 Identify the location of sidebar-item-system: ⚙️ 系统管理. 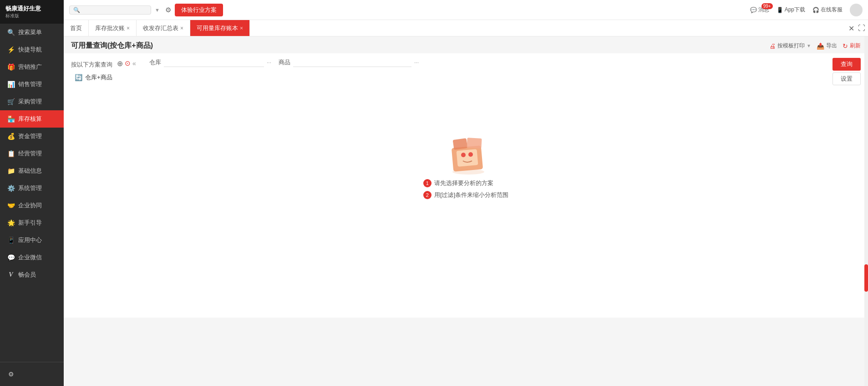
(32, 188).